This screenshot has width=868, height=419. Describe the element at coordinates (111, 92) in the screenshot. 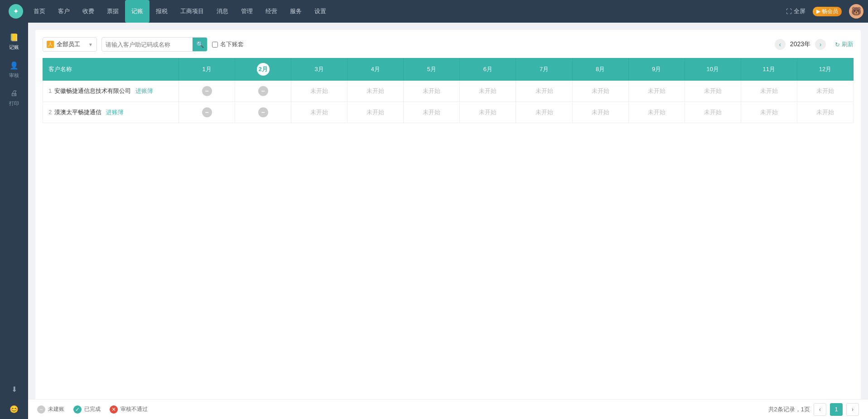

I see `cell-company-name: 1安徽畅捷通信息技术有限公司进账簿` at that location.